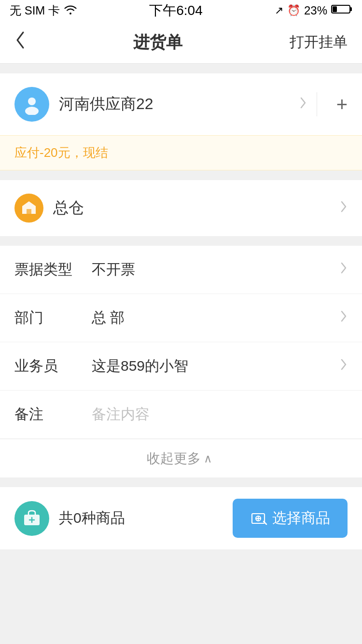  Describe the element at coordinates (53, 318) in the screenshot. I see `department-label: 部门` at that location.